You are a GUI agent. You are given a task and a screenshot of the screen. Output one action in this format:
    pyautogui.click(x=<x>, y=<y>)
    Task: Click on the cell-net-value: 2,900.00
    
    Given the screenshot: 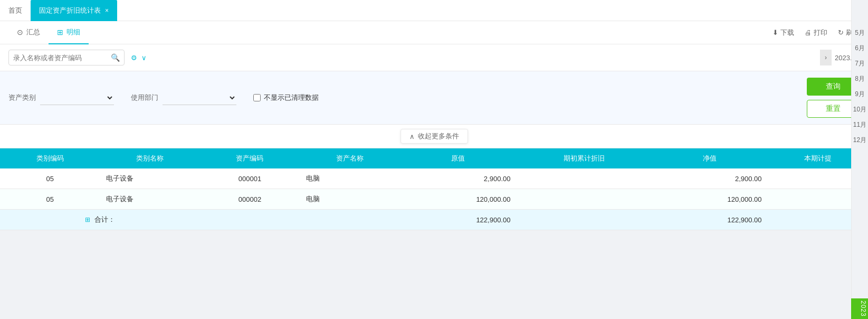 What is the action you would take?
    pyautogui.click(x=710, y=179)
    